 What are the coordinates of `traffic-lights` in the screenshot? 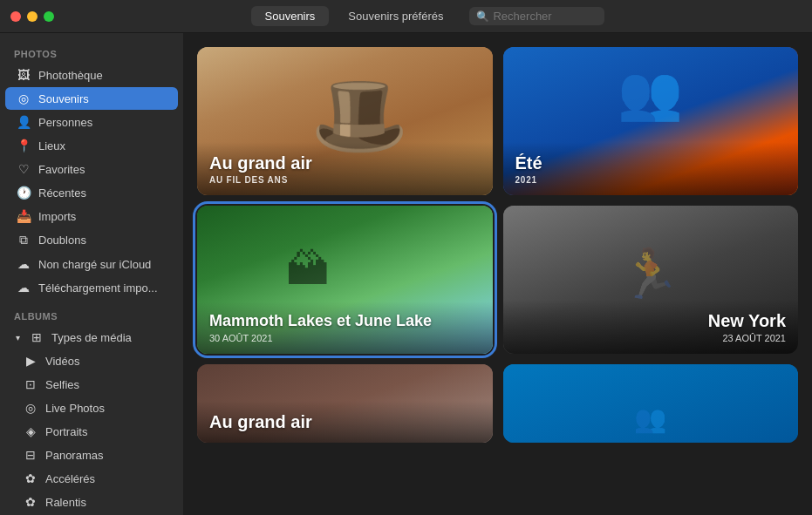 It's located at (32, 17).